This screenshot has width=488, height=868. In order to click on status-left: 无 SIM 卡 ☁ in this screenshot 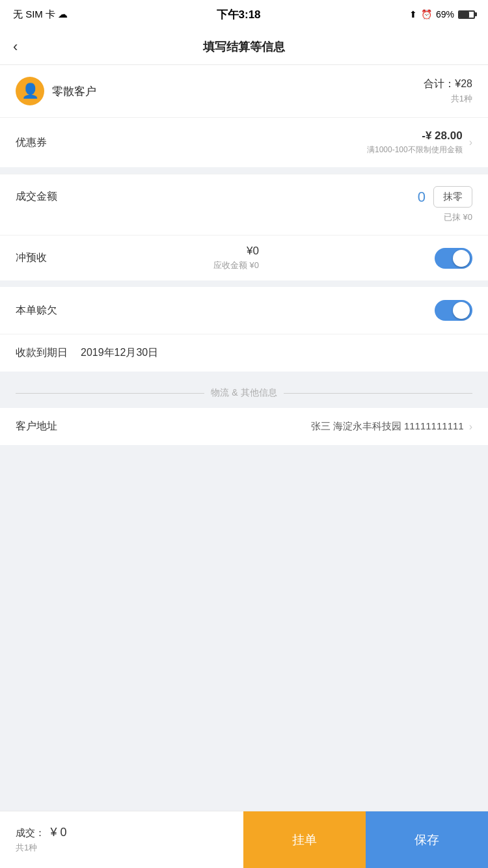, I will do `click(40, 14)`.